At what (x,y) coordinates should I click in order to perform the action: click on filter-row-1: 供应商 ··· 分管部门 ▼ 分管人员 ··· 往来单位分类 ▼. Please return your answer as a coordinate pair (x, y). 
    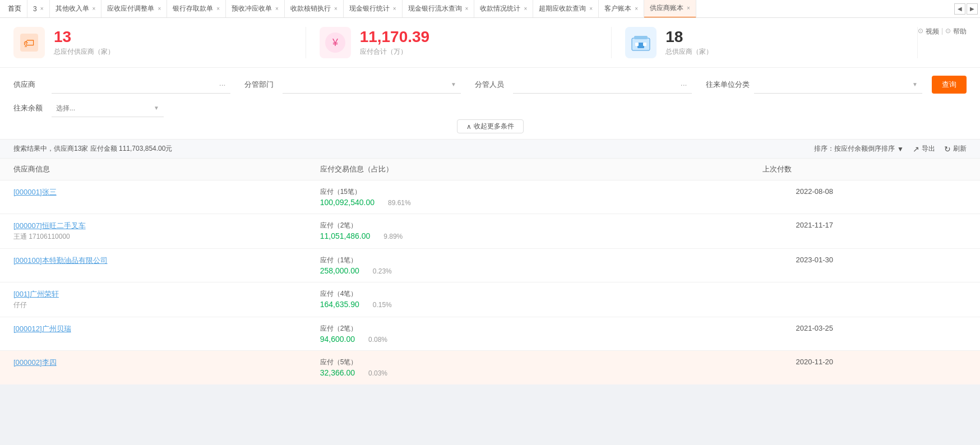
    Looking at the image, I should click on (490, 85).